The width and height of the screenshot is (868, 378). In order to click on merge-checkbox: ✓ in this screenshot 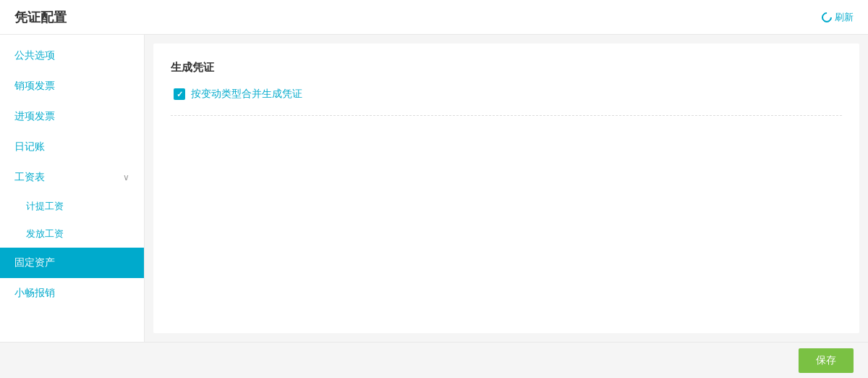, I will do `click(179, 94)`.